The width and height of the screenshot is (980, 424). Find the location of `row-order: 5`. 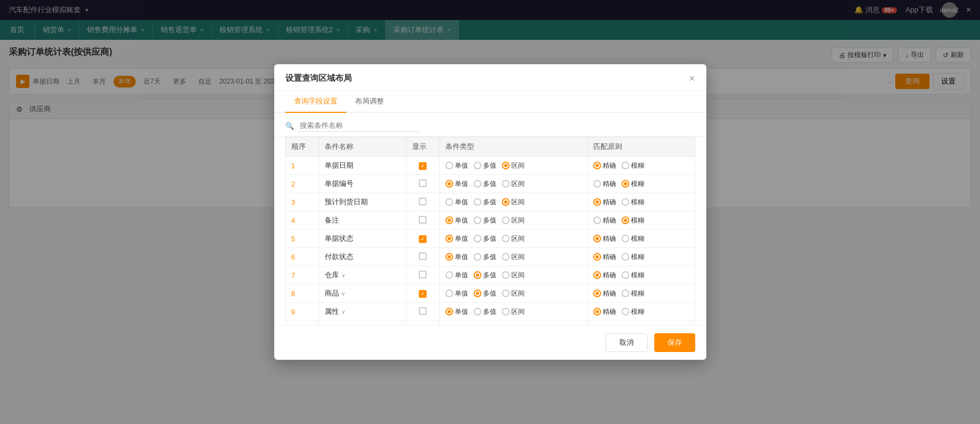

row-order: 5 is located at coordinates (302, 239).